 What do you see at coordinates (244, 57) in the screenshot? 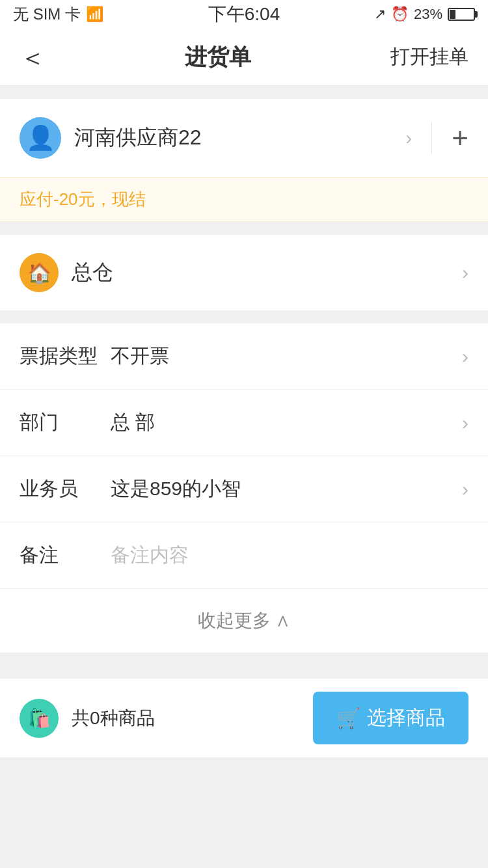
I see `nav-bar: ＜ 进货单 打开挂单` at bounding box center [244, 57].